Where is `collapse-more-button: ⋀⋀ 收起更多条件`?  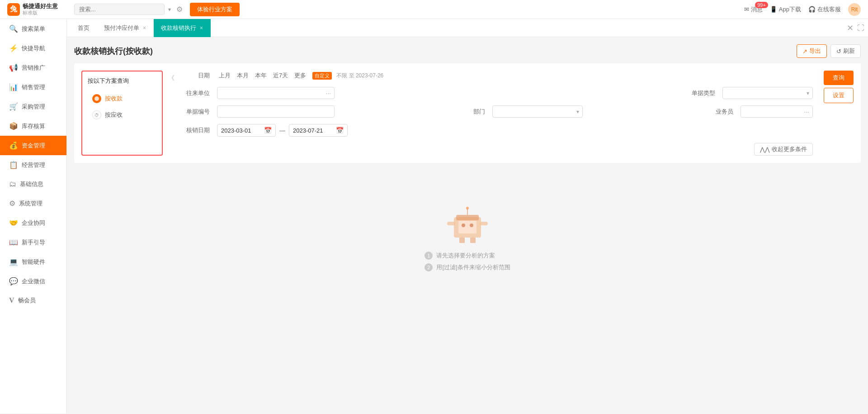
collapse-more-button: ⋀⋀ 收起更多条件 is located at coordinates (783, 149).